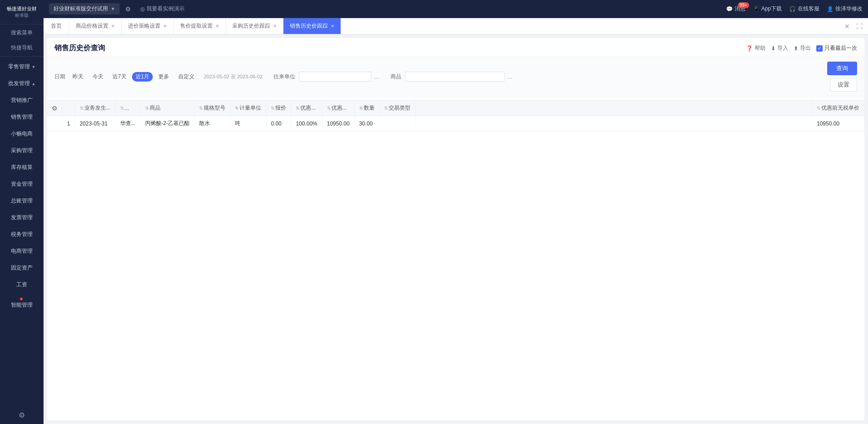 The height and width of the screenshot is (424, 868). What do you see at coordinates (847, 26) in the screenshot?
I see `window-close-icon: ✕` at bounding box center [847, 26].